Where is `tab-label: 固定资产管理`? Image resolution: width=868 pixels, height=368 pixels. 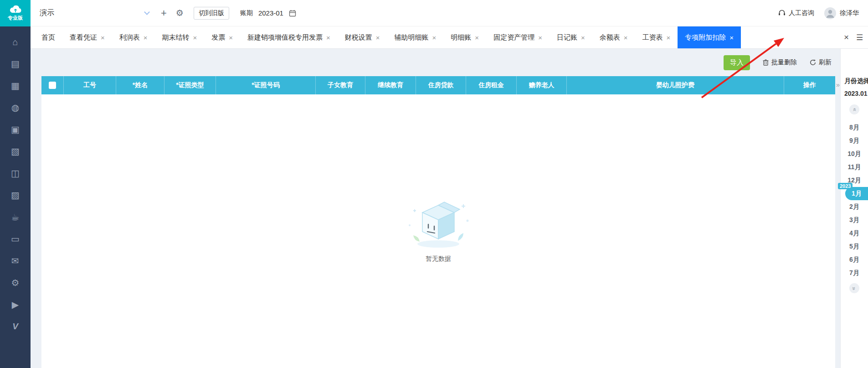
tab-label: 固定资产管理 is located at coordinates (514, 37).